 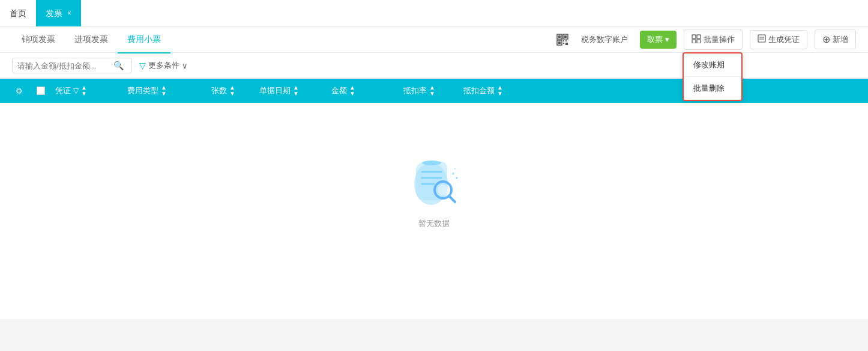 What do you see at coordinates (59, 13) in the screenshot?
I see `nav-tab-invoice: 发票 ×` at bounding box center [59, 13].